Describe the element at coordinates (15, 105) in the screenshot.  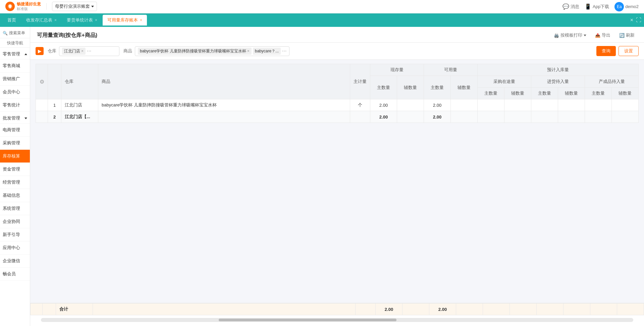
I see `sidebar-item-retail-stats: 零售统计` at that location.